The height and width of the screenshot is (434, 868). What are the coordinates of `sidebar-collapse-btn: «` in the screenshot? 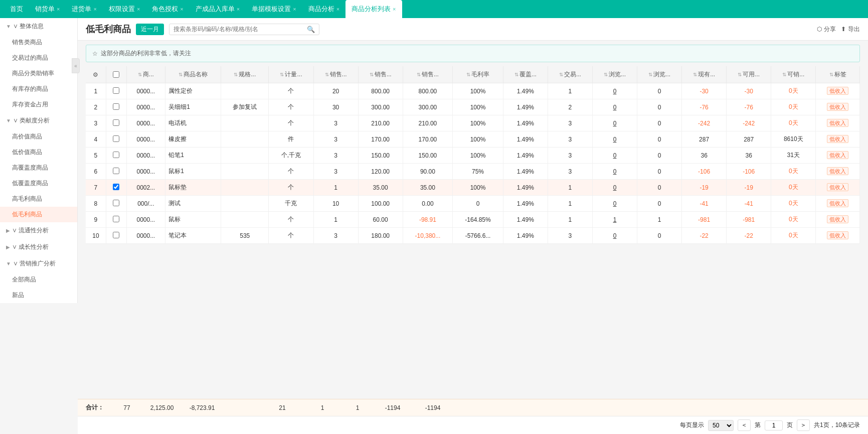 It's located at (76, 66).